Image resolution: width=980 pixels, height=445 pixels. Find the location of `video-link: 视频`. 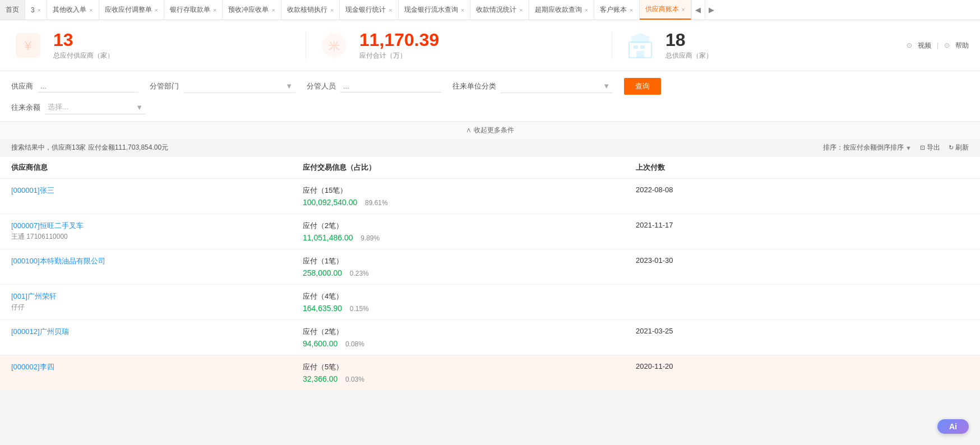

video-link: 视频 is located at coordinates (924, 46).